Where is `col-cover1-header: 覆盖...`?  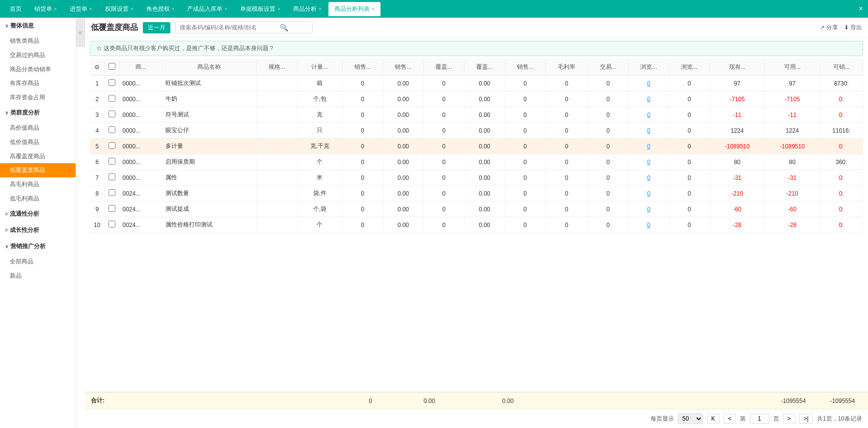 col-cover1-header: 覆盖... is located at coordinates (444, 67).